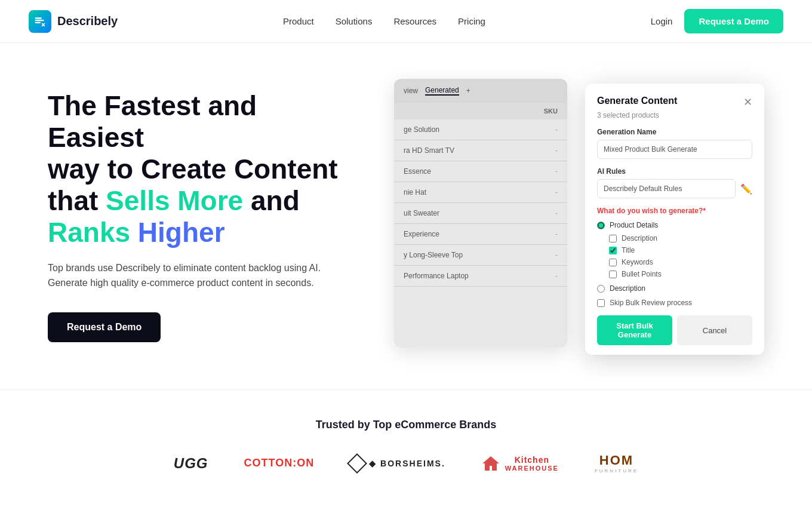 The width and height of the screenshot is (812, 513). I want to click on ai-rules-label: AI Rules, so click(675, 171).